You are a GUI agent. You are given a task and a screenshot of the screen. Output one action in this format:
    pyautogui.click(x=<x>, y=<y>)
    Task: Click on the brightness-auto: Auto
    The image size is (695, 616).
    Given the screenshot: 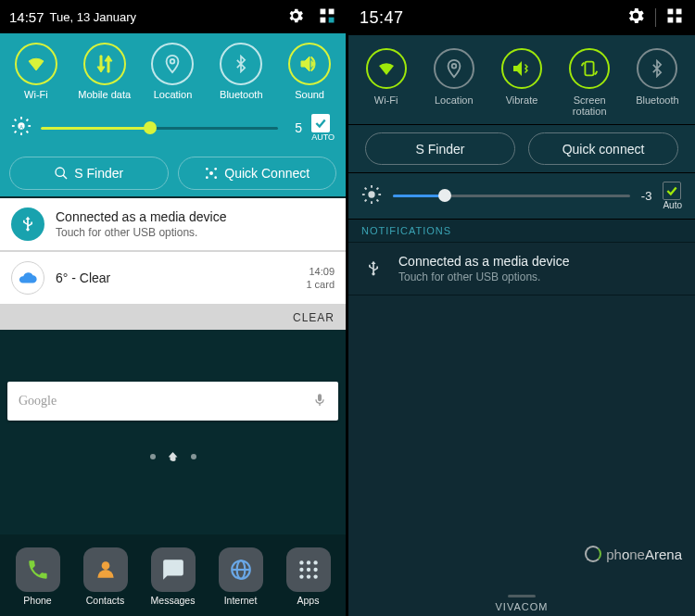 What is the action you would take?
    pyautogui.click(x=673, y=196)
    